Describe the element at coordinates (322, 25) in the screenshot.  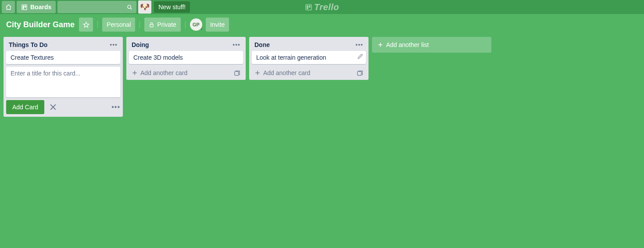
I see `board-header: City Builder Game Personal Private GP » …` at that location.